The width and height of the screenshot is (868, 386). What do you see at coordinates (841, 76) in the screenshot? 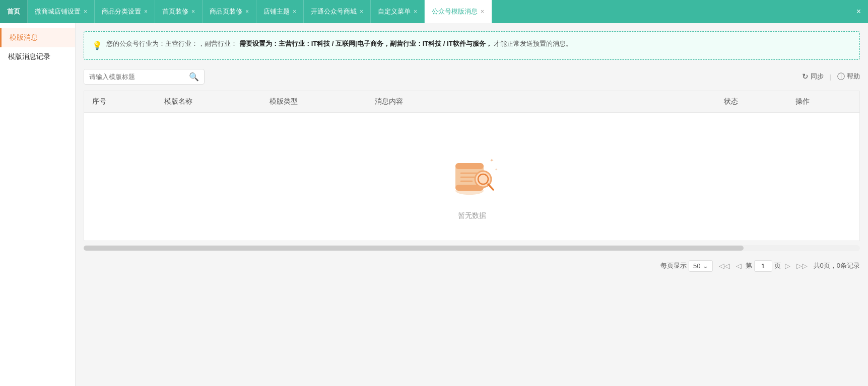
I see `help-circle-icon: ⓘ` at bounding box center [841, 76].